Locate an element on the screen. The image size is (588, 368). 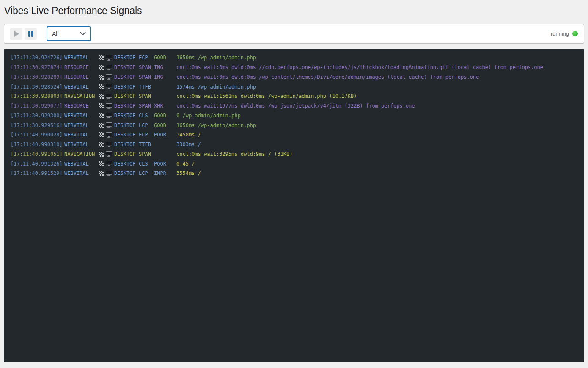
log-timestamp: [17:11:30.927874] is located at coordinates (37, 67).